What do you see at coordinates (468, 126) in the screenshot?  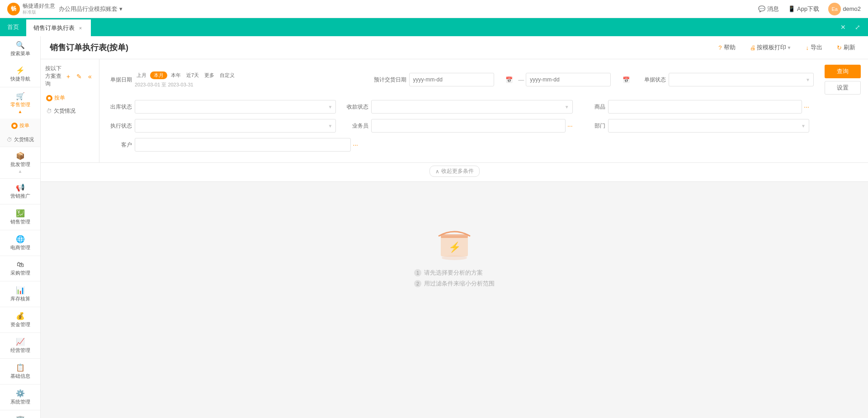 I see `salesman-input` at bounding box center [468, 126].